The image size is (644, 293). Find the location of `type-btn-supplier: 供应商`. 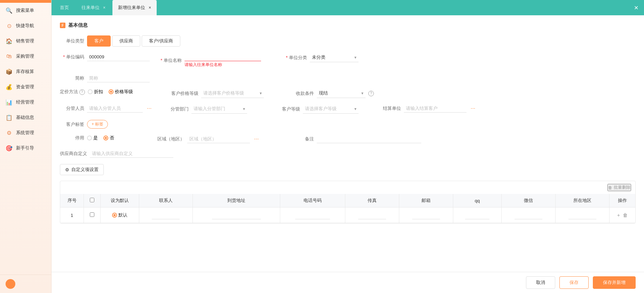

type-btn-supplier: 供应商 is located at coordinates (126, 41).